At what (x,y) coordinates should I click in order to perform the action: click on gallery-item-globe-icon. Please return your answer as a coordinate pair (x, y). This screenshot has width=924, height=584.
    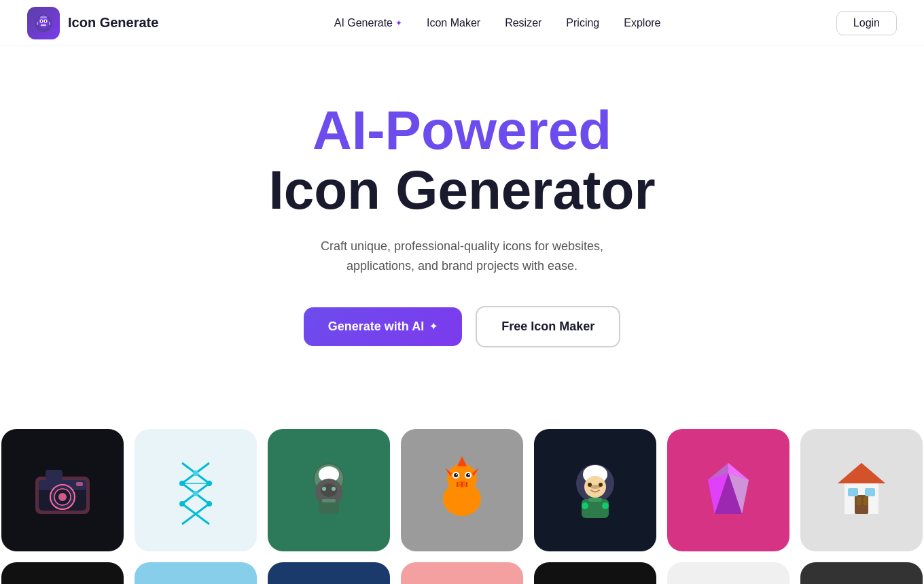
    Looking at the image, I should click on (595, 573).